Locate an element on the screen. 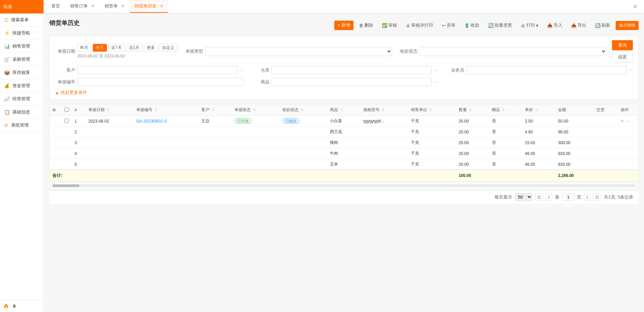 Image resolution: width=644 pixels, height=312 pixels. new-button: + 新增 is located at coordinates (344, 25).